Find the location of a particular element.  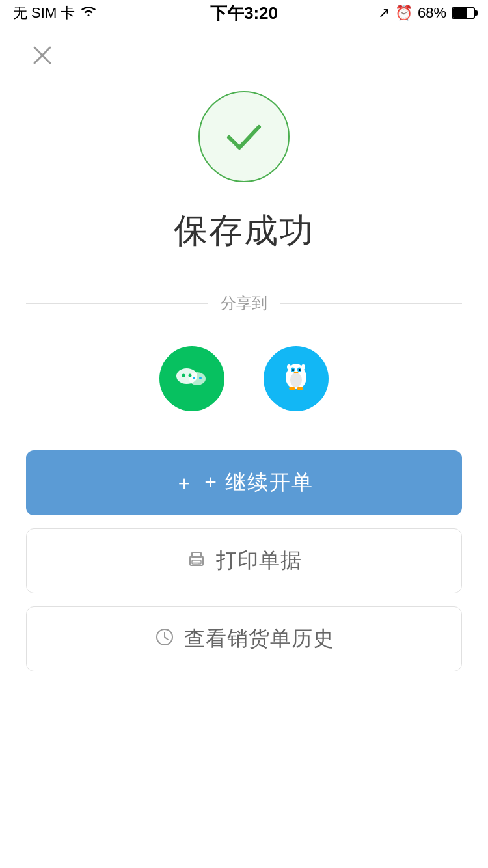

location-icon: ↗ is located at coordinates (384, 13).